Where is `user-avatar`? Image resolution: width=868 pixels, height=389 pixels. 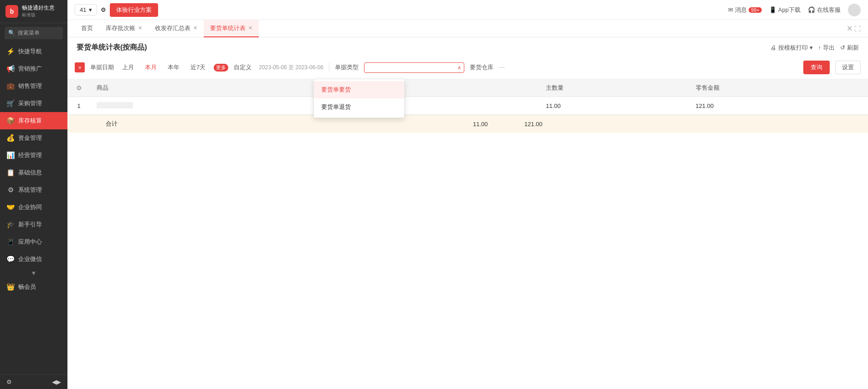
user-avatar is located at coordinates (854, 10).